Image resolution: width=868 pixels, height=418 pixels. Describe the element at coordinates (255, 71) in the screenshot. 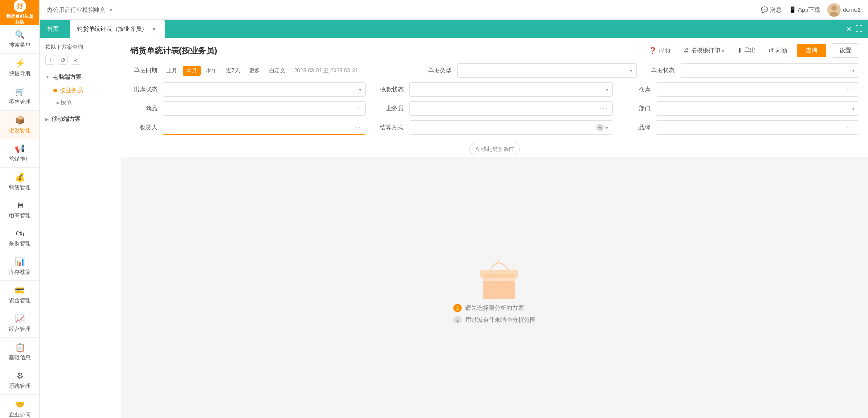

I see `date-tab-more: 更多` at that location.